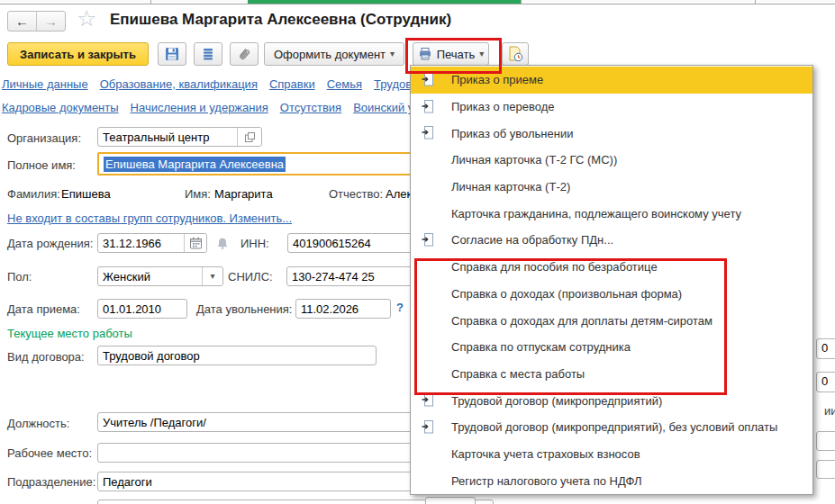  I want to click on menu-item-income-certificate-free-form: Справка о доходах (произвольная форма), so click(612, 294).